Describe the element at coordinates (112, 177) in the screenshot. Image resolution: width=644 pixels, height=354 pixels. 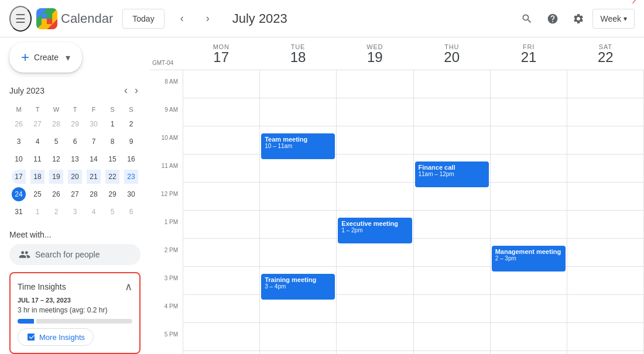
I see `mini-cal-day: 22` at that location.